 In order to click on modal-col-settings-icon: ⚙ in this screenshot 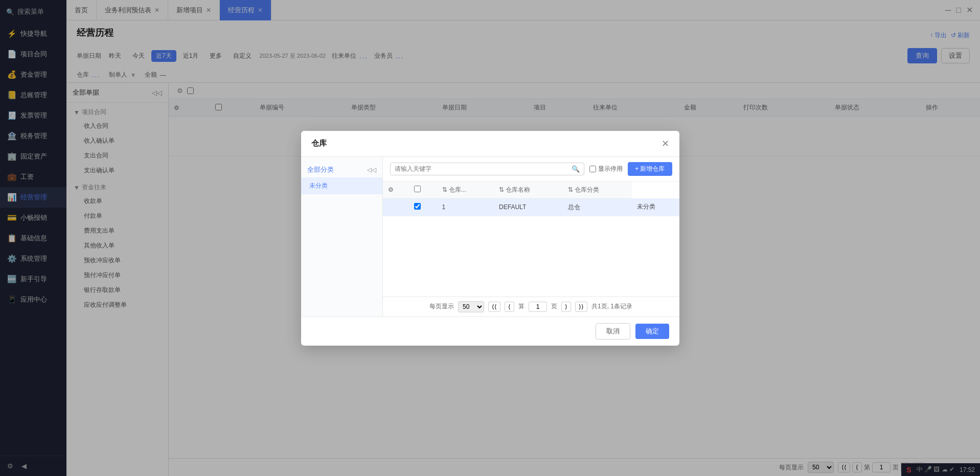, I will do `click(391, 190)`.